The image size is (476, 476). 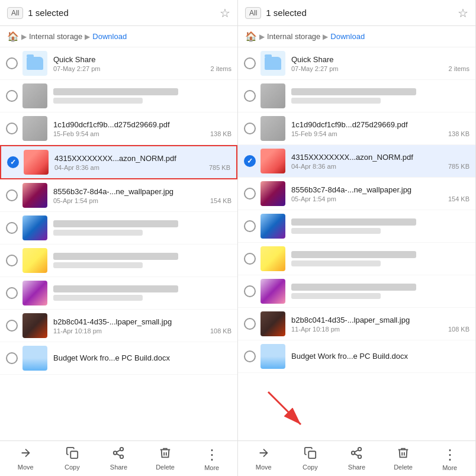 What do you see at coordinates (250, 226) in the screenshot?
I see `right-radio-blurred2` at bounding box center [250, 226].